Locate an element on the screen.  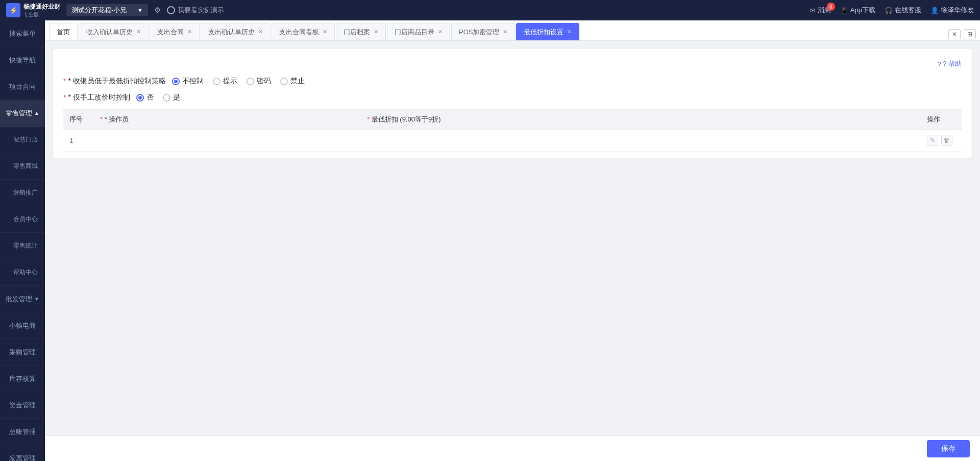
edit-button: ✎ is located at coordinates (933, 140).